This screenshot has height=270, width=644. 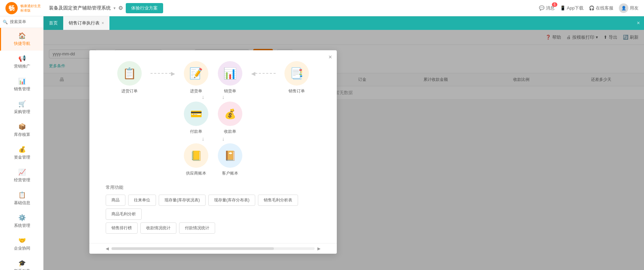 What do you see at coordinates (344, 23) in the screenshot?
I see `tab-bar: 首页 销售订单执行表 × ×` at bounding box center [344, 23].